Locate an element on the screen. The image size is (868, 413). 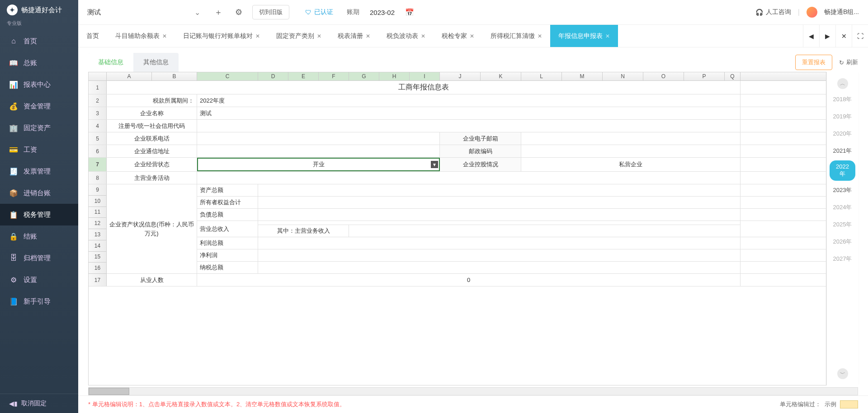
year-2024年: 2024年 is located at coordinates (843, 207).